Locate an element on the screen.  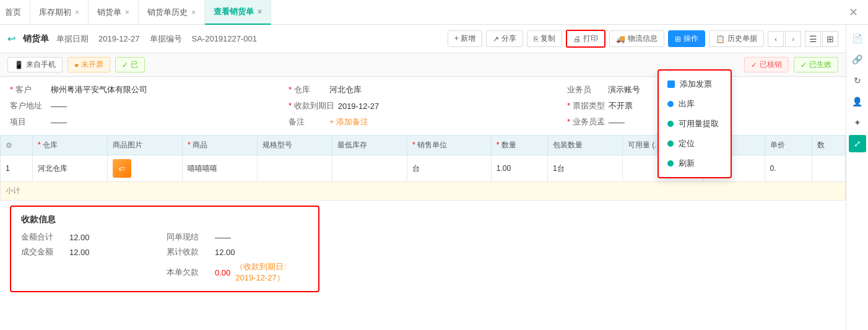
print-icon: 🖨 is located at coordinates (577, 39).